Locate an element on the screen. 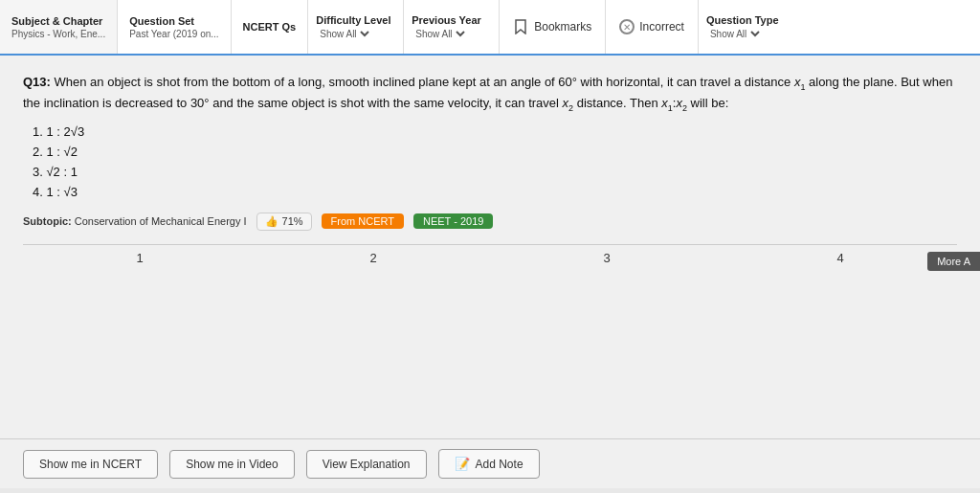 Image resolution: width=980 pixels, height=493 pixels. option-4: 4. 1 : √3 is located at coordinates (495, 191).